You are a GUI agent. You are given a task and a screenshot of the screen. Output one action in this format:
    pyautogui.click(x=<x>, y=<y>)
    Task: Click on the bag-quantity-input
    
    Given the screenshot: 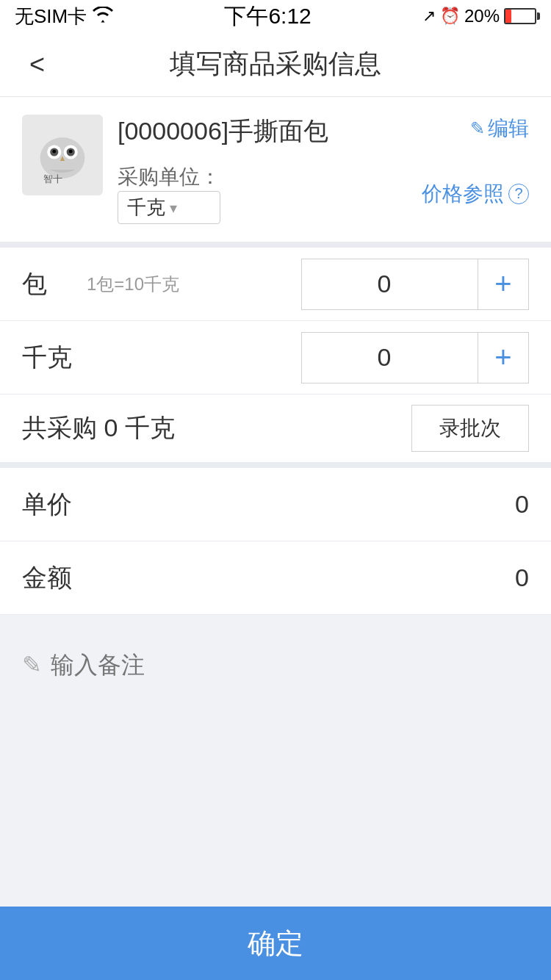 What is the action you would take?
    pyautogui.click(x=389, y=284)
    